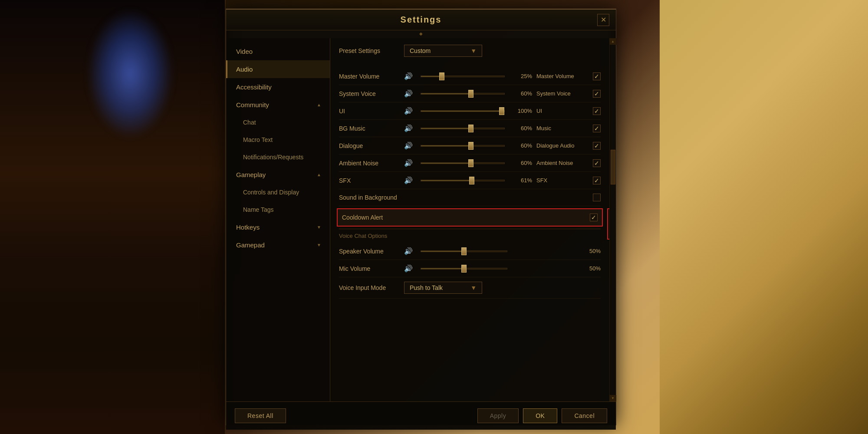  Describe the element at coordinates (278, 105) in the screenshot. I see `sidebar-item-community: Community ▲` at that location.